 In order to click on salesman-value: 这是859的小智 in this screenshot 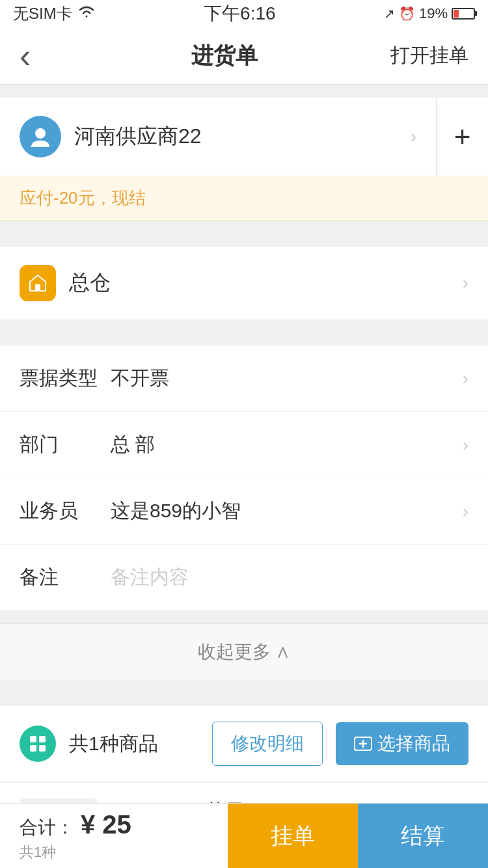, I will do `click(286, 511)`.